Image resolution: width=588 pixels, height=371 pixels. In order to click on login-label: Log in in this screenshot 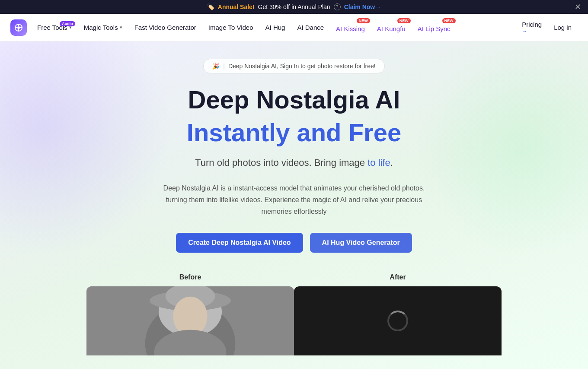, I will do `click(563, 28)`.